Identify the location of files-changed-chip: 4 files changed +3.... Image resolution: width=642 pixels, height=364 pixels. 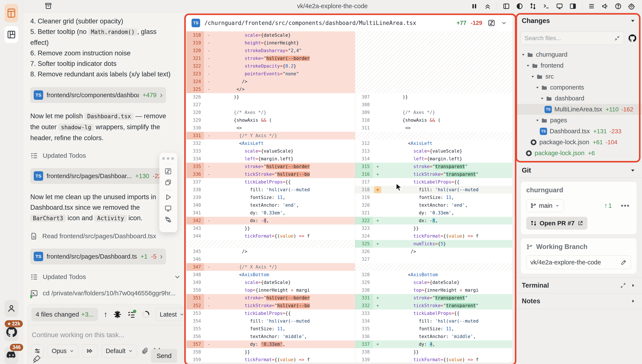
(65, 314).